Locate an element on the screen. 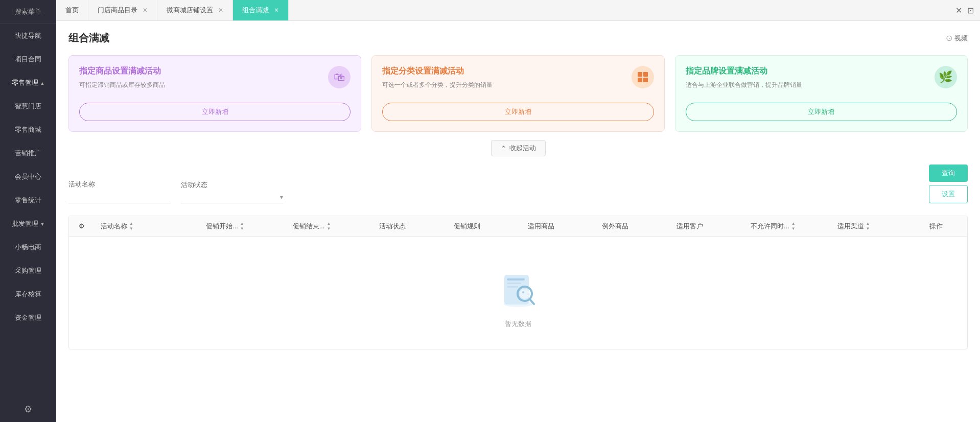 Image resolution: width=980 pixels, height=422 pixels. th-gear: ⚙ is located at coordinates (82, 226).